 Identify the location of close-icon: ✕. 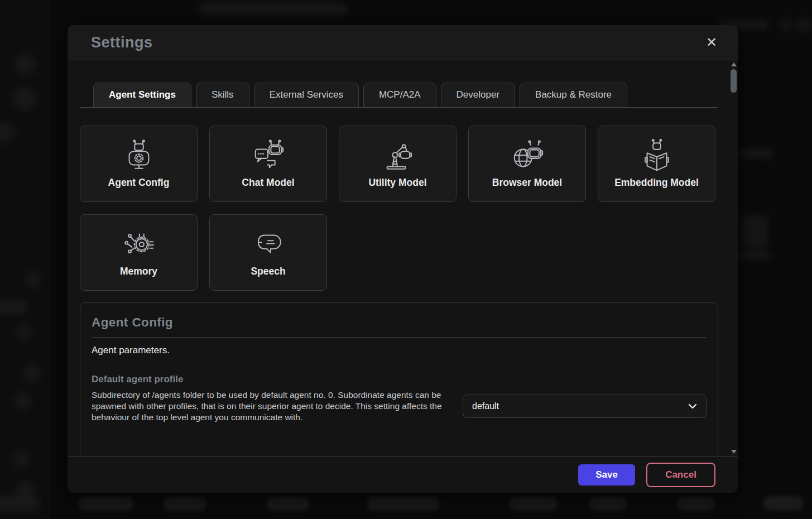
(712, 42).